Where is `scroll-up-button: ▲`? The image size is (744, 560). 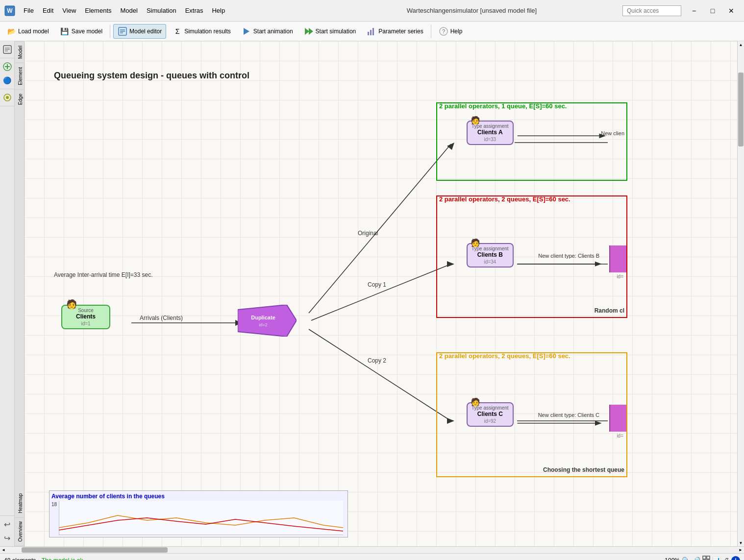 scroll-up-button: ▲ is located at coordinates (741, 45).